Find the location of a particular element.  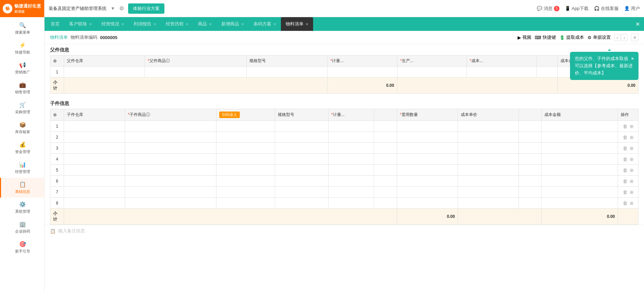

tab-close-profit: ✕ is located at coordinates (155, 24).